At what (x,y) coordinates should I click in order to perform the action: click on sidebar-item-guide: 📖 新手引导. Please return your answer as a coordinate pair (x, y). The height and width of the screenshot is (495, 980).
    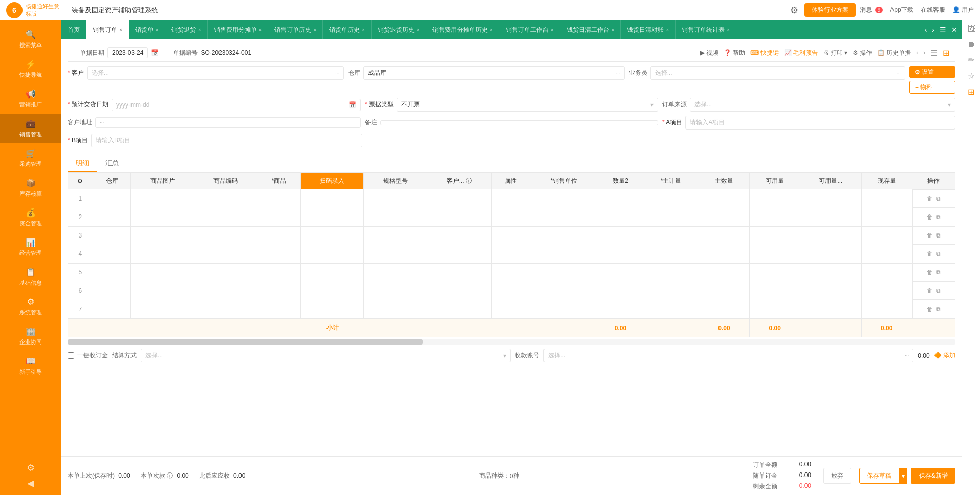
    Looking at the image, I should click on (31, 366).